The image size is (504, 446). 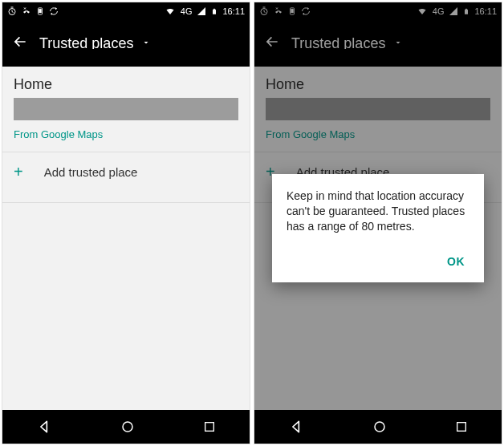 What do you see at coordinates (234, 11) in the screenshot?
I see `clock: 16:11` at bounding box center [234, 11].